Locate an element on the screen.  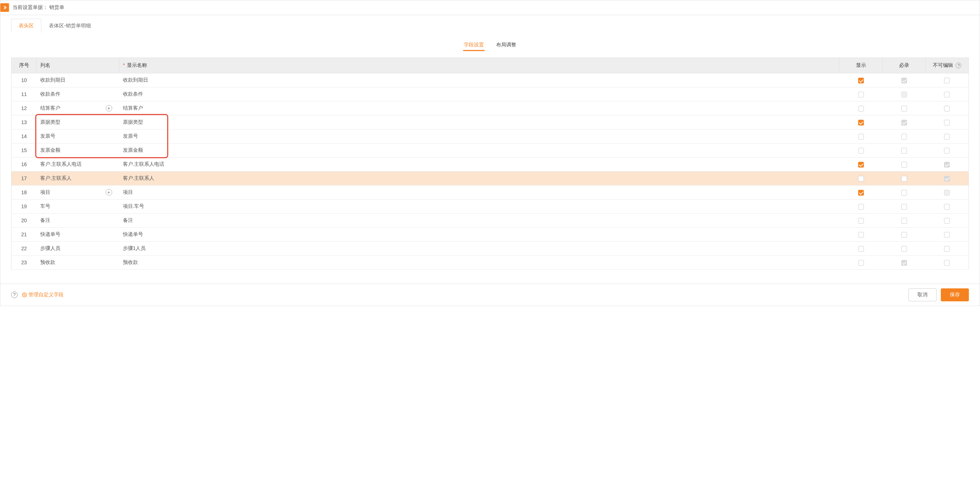
required-star-icon: * is located at coordinates (124, 65).